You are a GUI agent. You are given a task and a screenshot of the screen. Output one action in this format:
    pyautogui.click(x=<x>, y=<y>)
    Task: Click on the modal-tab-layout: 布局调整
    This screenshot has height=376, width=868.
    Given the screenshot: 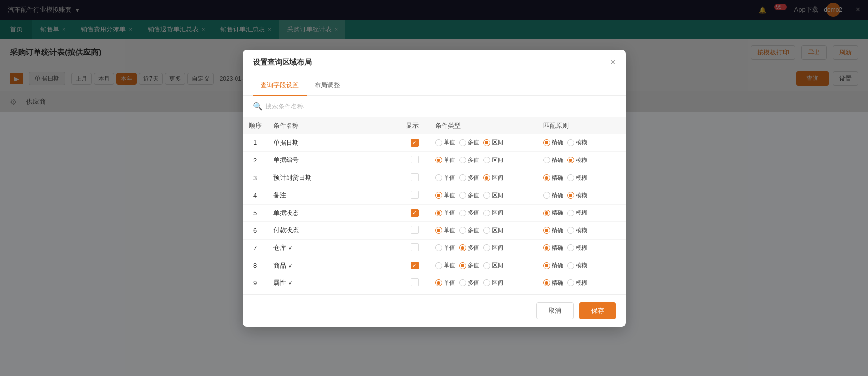 What is the action you would take?
    pyautogui.click(x=327, y=86)
    